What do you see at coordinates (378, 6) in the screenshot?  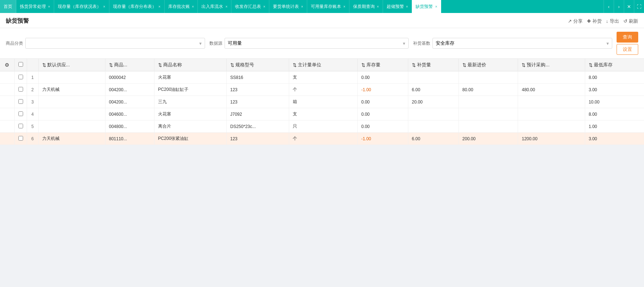 I see `nav-tab-close-9: ×` at bounding box center [378, 6].